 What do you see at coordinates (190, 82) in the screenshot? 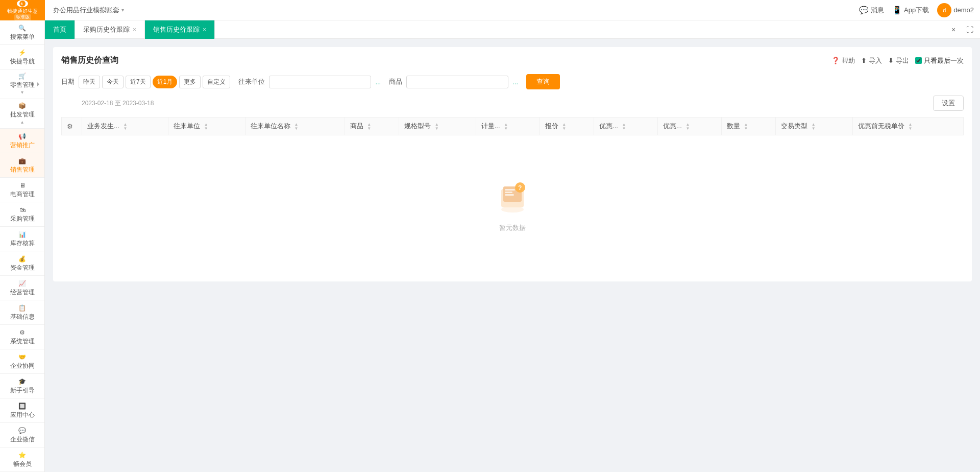
I see `date-btn-more: 更多` at bounding box center [190, 82].